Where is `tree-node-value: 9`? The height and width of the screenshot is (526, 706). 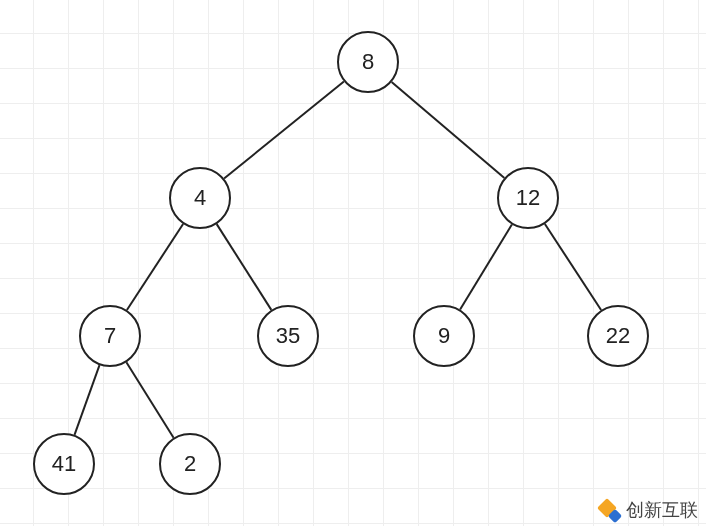
tree-node-value: 9 is located at coordinates (444, 336).